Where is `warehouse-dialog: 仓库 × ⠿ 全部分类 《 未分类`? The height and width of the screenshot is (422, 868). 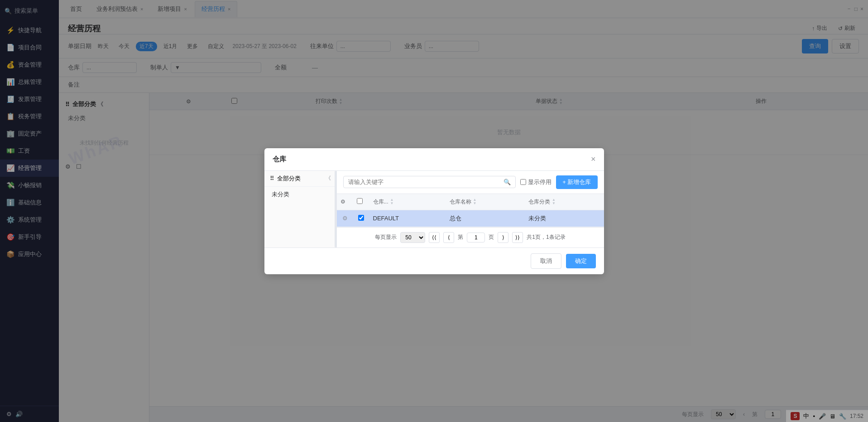 warehouse-dialog: 仓库 × ⠿ 全部分类 《 未分类 is located at coordinates (434, 211).